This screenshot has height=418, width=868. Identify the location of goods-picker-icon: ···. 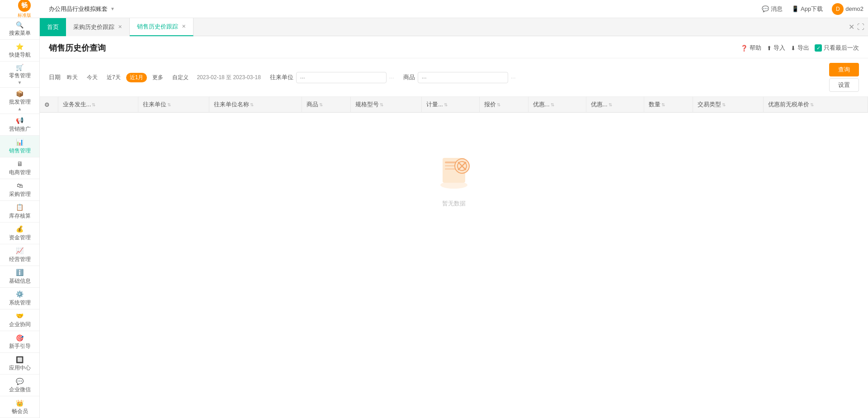
(514, 78).